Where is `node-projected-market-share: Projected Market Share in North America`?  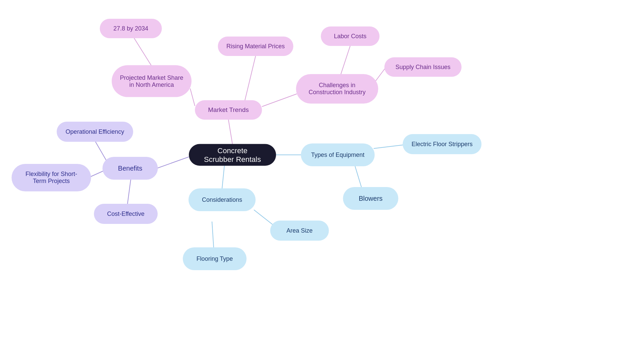 node-projected-market-share: Projected Market Share in North America is located at coordinates (152, 81).